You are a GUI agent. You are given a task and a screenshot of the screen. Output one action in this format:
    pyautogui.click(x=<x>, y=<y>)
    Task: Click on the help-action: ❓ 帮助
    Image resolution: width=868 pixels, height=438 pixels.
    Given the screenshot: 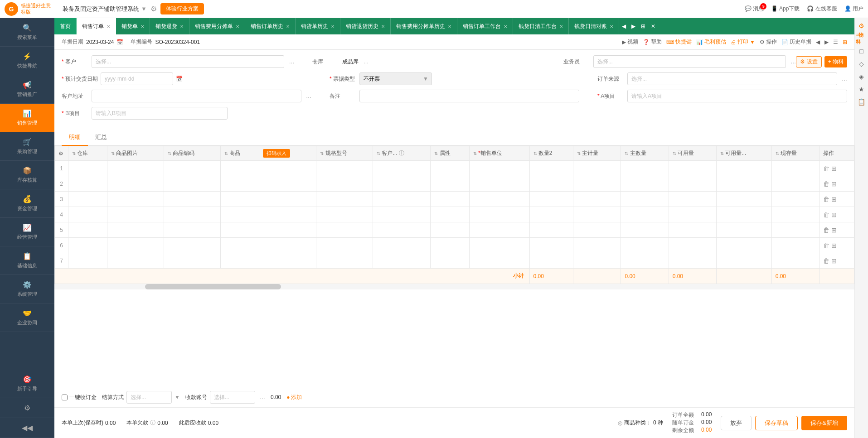 What is the action you would take?
    pyautogui.click(x=652, y=42)
    